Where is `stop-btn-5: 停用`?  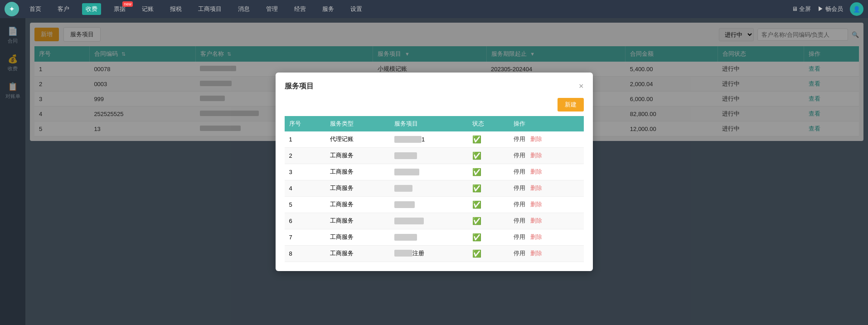 stop-btn-5: 停用 is located at coordinates (519, 204).